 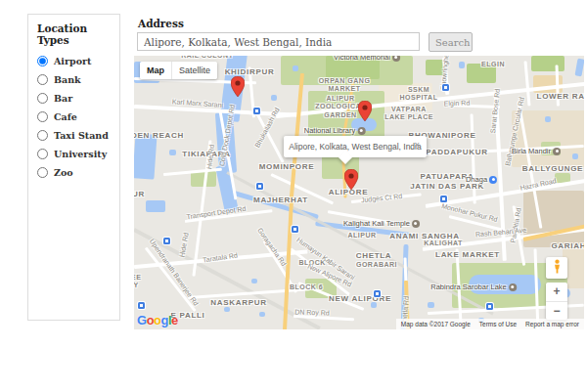 I want to click on radio-bank, so click(x=43, y=80).